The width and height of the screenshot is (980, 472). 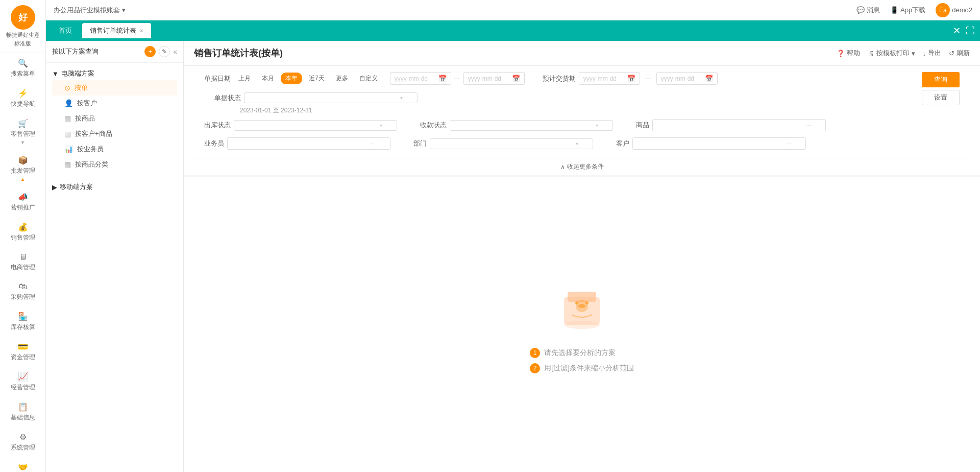 What do you see at coordinates (23, 238) in the screenshot?
I see `sidebar-item-sales-label: 销售管理` at bounding box center [23, 238].